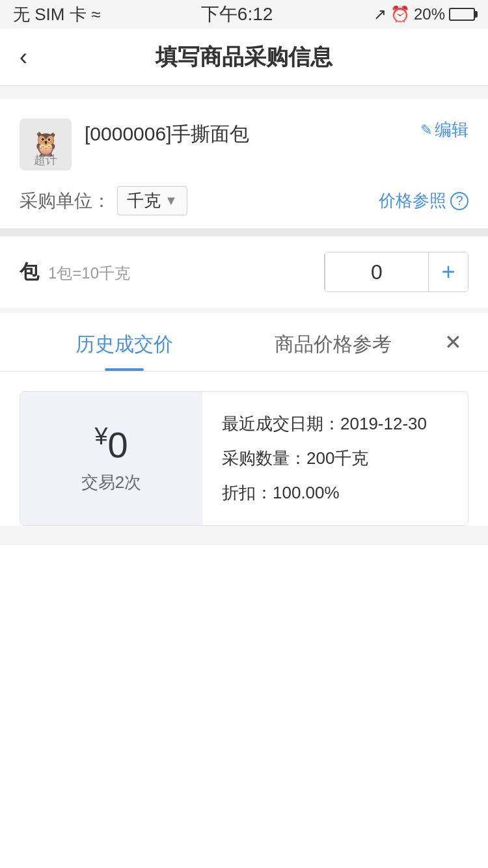  Describe the element at coordinates (462, 14) in the screenshot. I see `battery-icon` at that location.